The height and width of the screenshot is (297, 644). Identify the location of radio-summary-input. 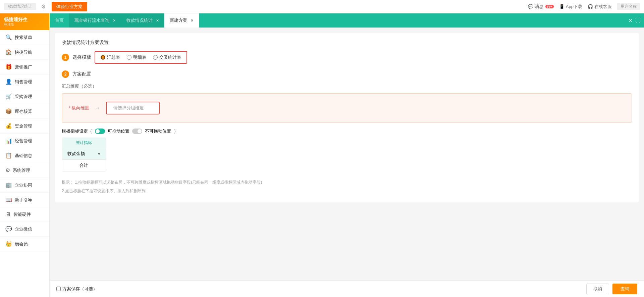
(103, 57).